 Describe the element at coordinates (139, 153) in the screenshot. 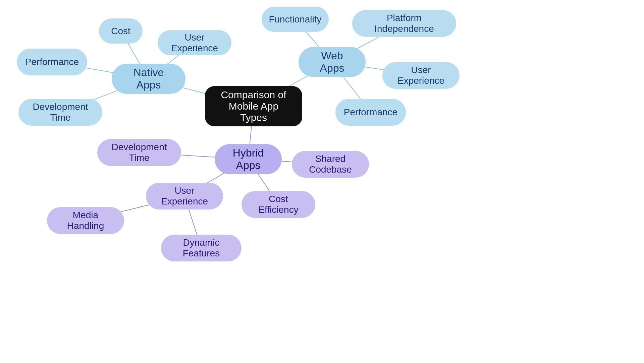

I see `development-time-hybrid-node: Development Time` at that location.